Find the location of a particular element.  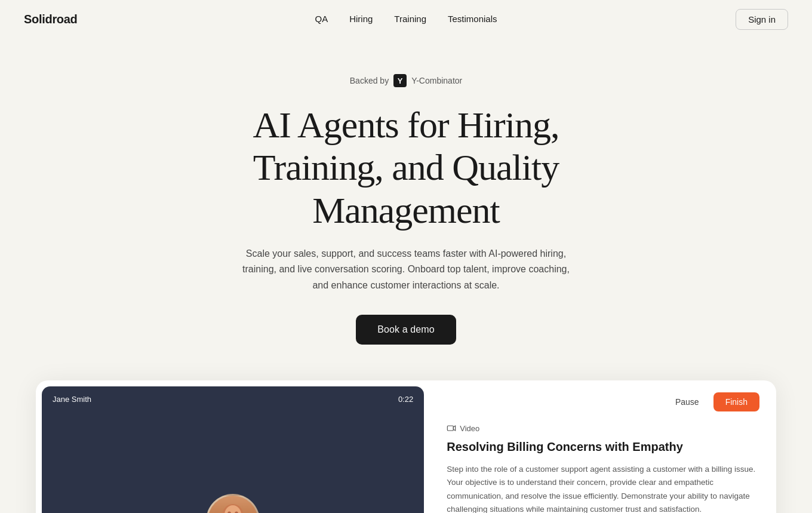

video-avatar-area is located at coordinates (233, 459).